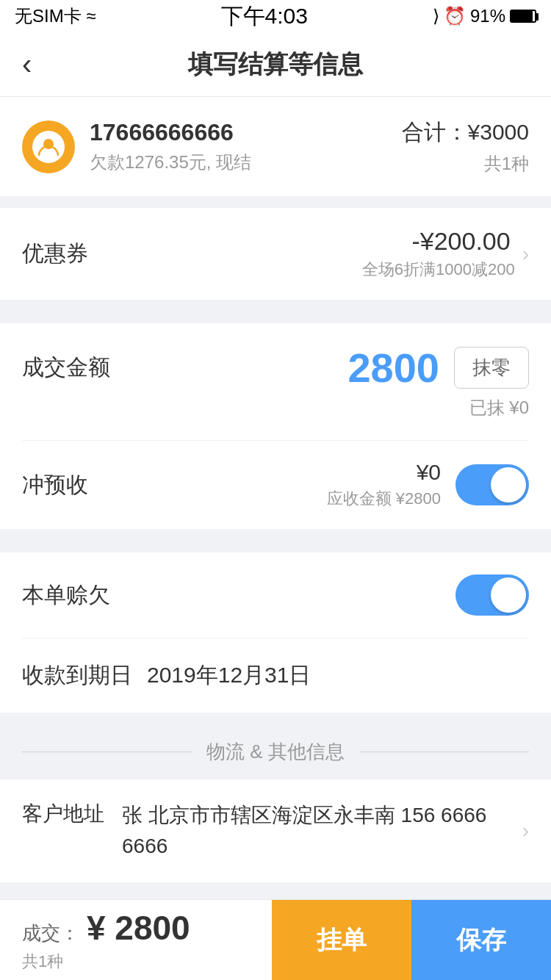  Describe the element at coordinates (264, 16) in the screenshot. I see `status-time: 下午4:03` at that location.